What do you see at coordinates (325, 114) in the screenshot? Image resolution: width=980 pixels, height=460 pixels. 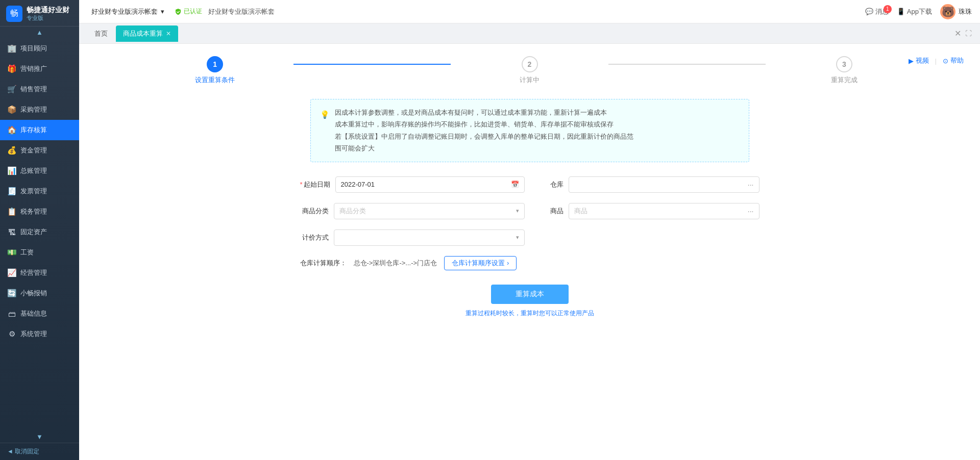 I see `info-icon: 💡` at bounding box center [325, 114].